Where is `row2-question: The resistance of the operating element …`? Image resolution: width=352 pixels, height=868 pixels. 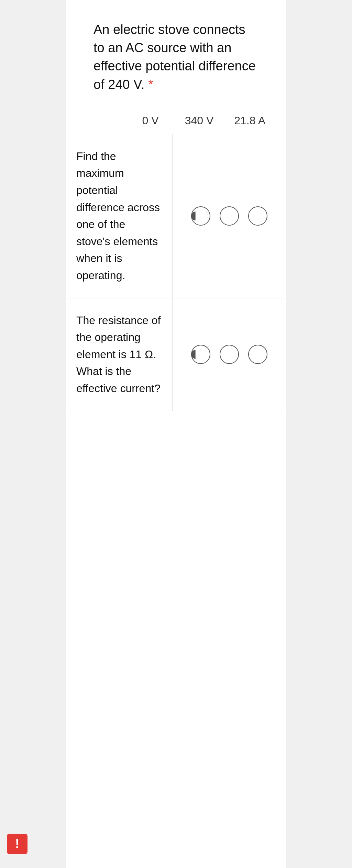 row2-question: The resistance of the operating element … is located at coordinates (119, 355).